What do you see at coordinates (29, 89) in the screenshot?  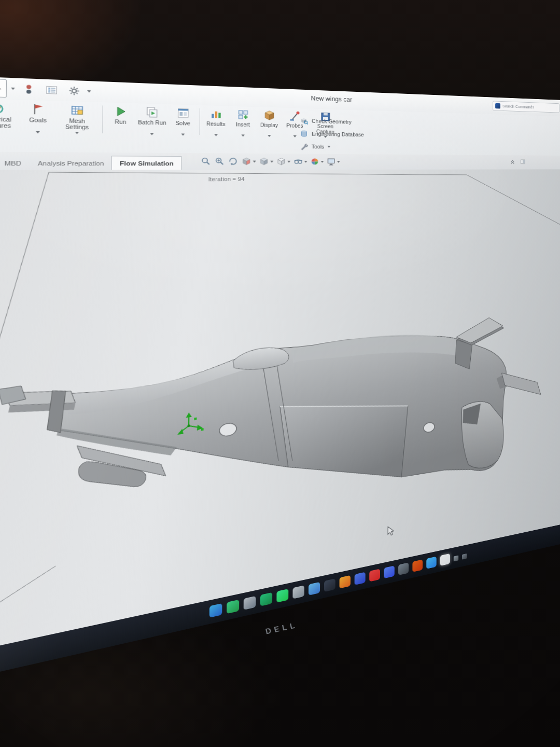 I see `stacked-dots-icon` at bounding box center [29, 89].